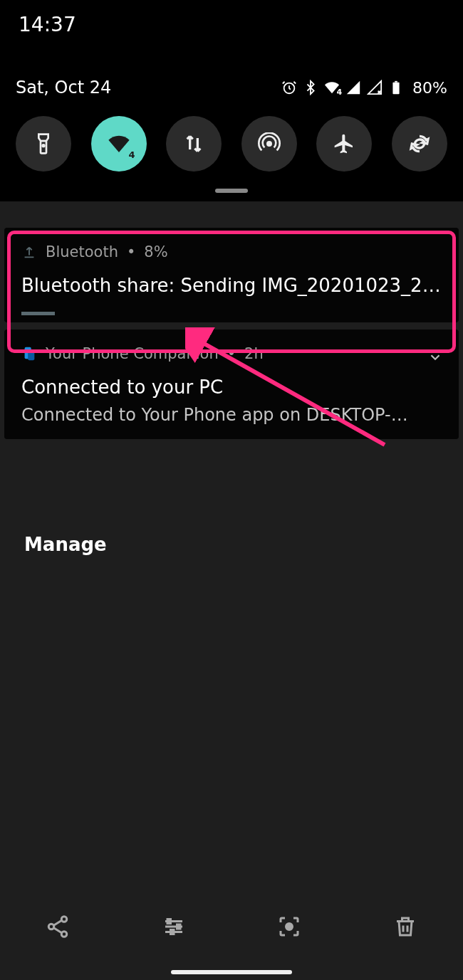 This screenshot has height=980, width=463. What do you see at coordinates (232, 275) in the screenshot?
I see `notification-bluetooth: Bluetooth • 8% Bluetooth share: Sending …` at bounding box center [232, 275].